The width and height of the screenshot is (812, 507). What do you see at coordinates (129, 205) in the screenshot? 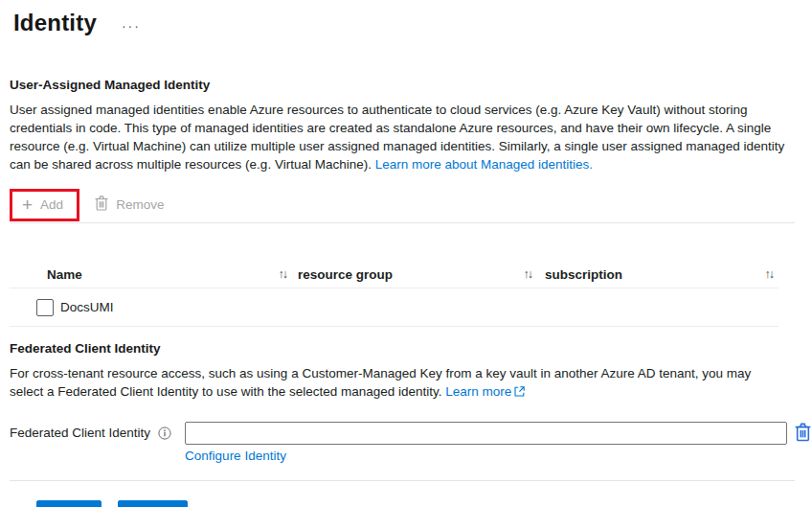
I see `remove-button: Remove` at bounding box center [129, 205].